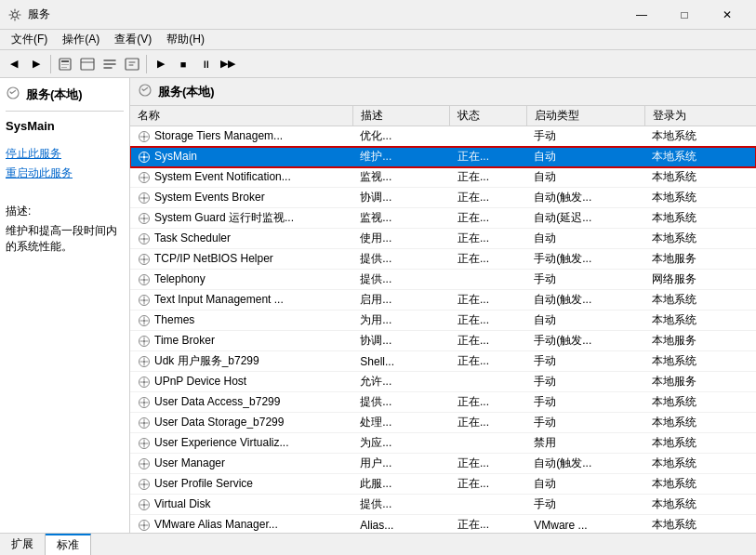 This screenshot has width=756, height=555. I want to click on col-status: 状态, so click(488, 116).